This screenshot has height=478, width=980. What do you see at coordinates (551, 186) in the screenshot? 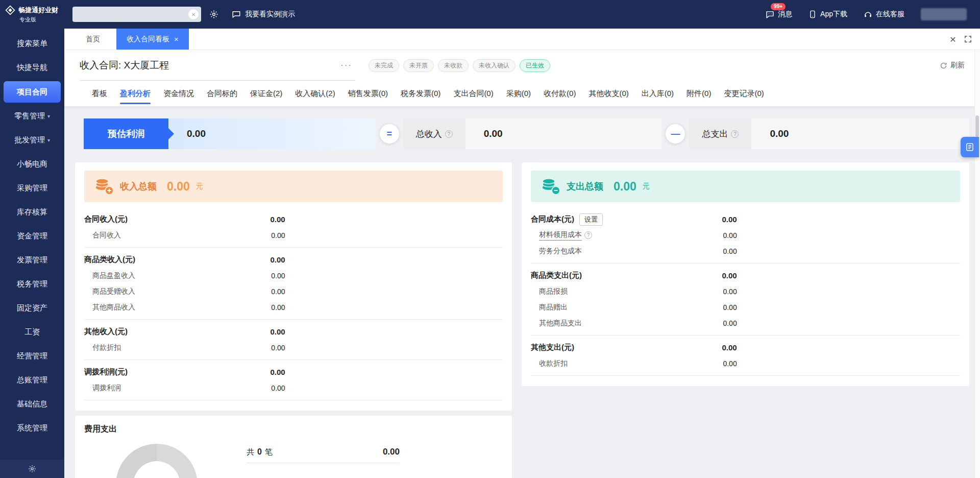
I see `expense-coins-icon` at bounding box center [551, 186].